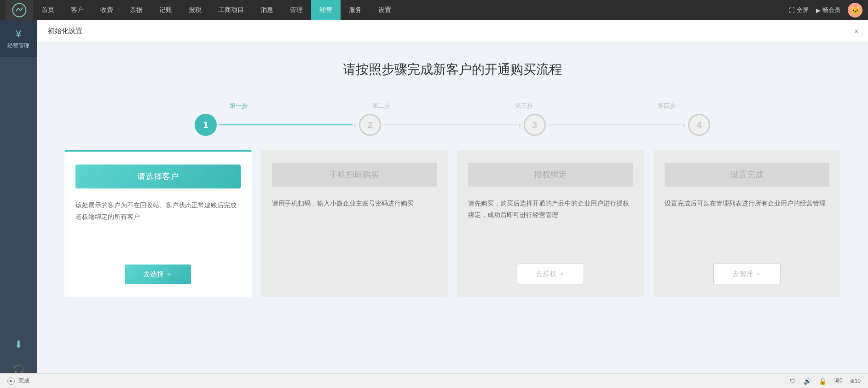  Describe the element at coordinates (231, 10) in the screenshot. I see `nav-business: 工商项目` at that location.